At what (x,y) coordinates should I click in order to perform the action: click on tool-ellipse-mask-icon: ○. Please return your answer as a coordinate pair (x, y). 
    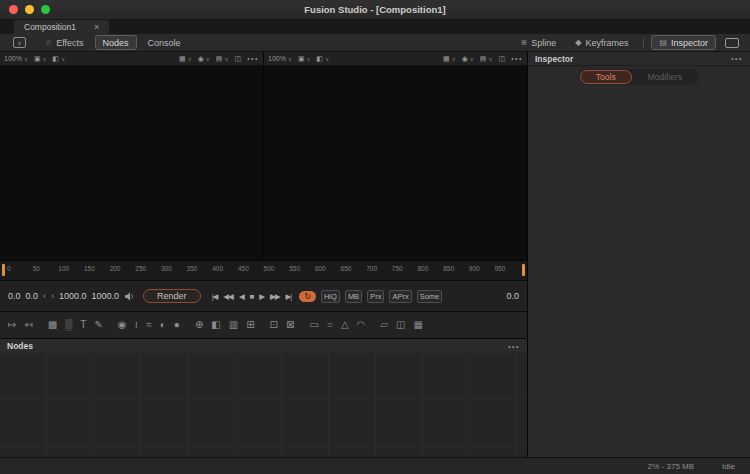
    Looking at the image, I should click on (330, 325).